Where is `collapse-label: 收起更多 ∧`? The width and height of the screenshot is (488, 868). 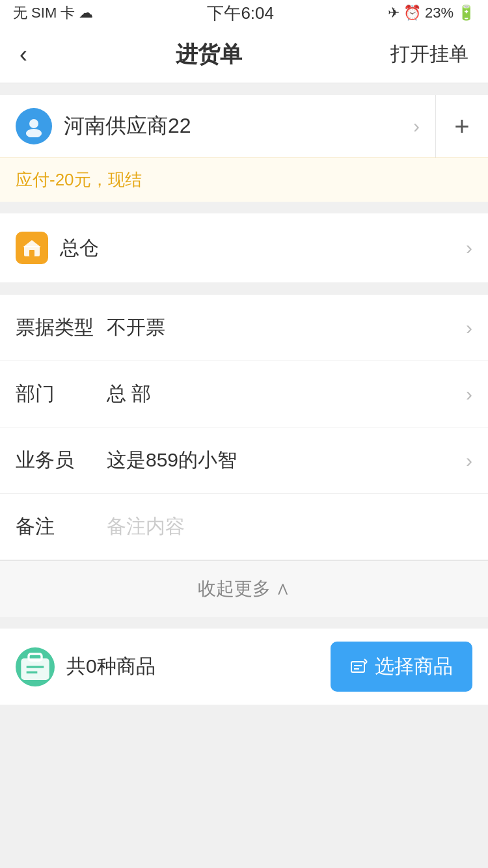 collapse-label: 收起更多 ∧ is located at coordinates (245, 589).